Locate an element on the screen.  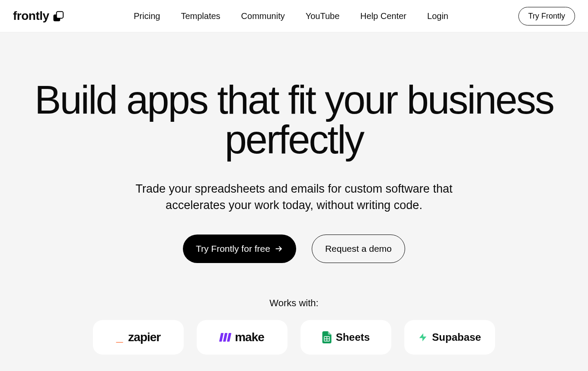
nav-youtube: YouTube is located at coordinates (323, 16).